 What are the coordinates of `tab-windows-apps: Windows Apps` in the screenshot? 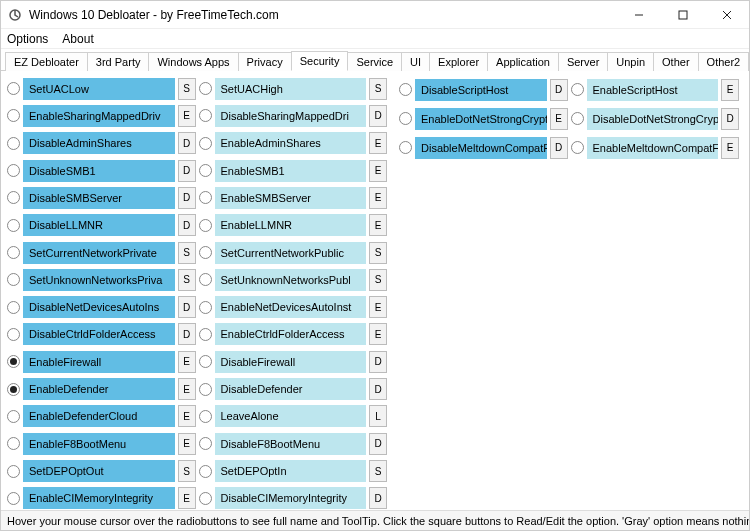 It's located at (193, 62).